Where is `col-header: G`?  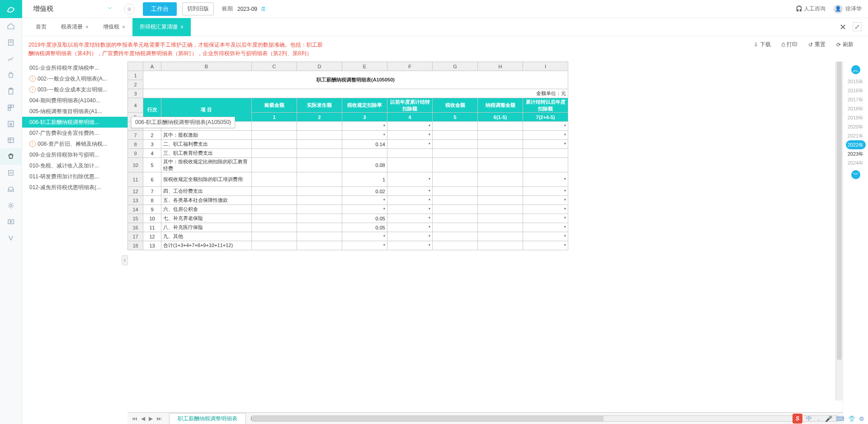
col-header: G is located at coordinates (455, 67).